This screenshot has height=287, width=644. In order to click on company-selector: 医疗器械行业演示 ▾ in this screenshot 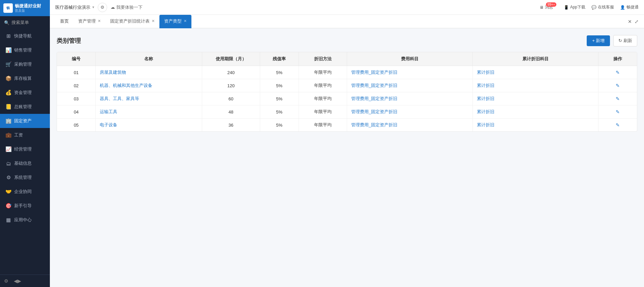, I will do `click(75, 7)`.